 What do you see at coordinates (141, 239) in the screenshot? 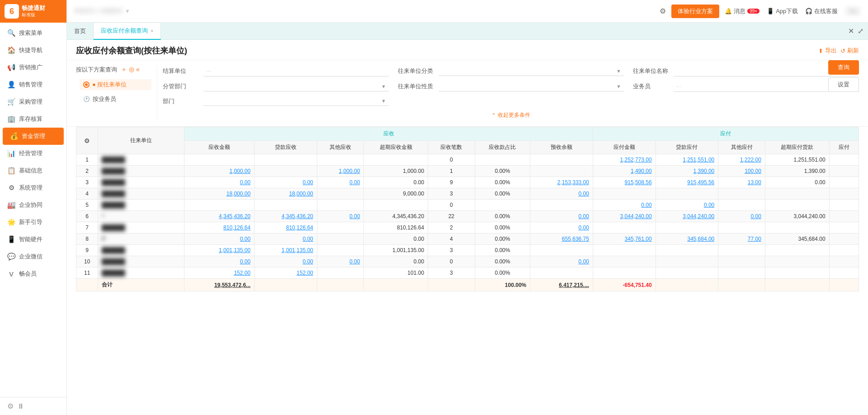
I see `partner-name-cell: P` at bounding box center [141, 239].